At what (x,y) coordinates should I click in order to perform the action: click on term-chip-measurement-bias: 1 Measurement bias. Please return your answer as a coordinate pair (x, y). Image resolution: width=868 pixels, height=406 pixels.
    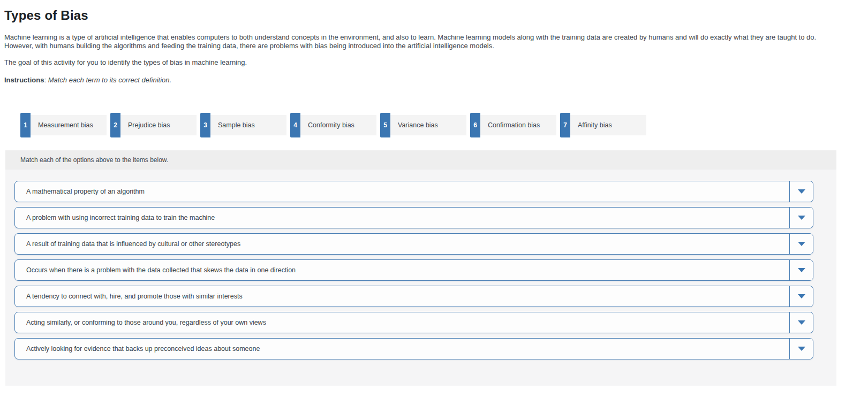
    Looking at the image, I should click on (63, 125).